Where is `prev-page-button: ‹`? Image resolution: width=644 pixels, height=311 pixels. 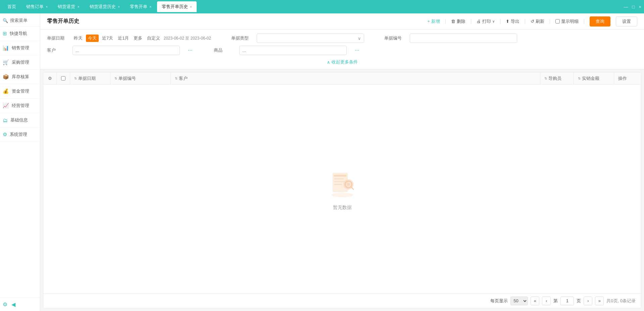 prev-page-button: ‹ is located at coordinates (546, 301).